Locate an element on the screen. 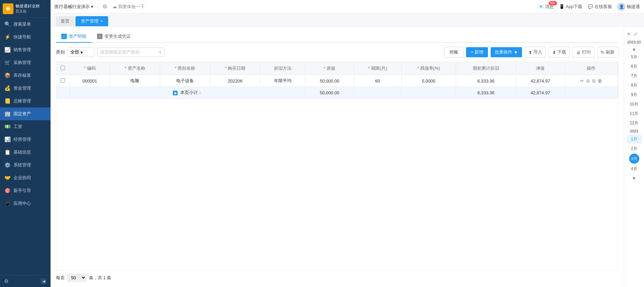 The height and width of the screenshot is (287, 644). th-name: 资产名称 is located at coordinates (135, 69).